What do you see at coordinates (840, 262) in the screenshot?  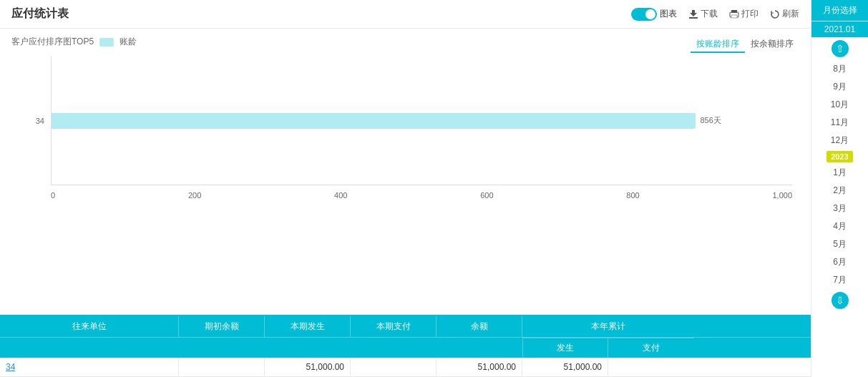 I see `sidebar-month-6: 6月` at bounding box center [840, 262].